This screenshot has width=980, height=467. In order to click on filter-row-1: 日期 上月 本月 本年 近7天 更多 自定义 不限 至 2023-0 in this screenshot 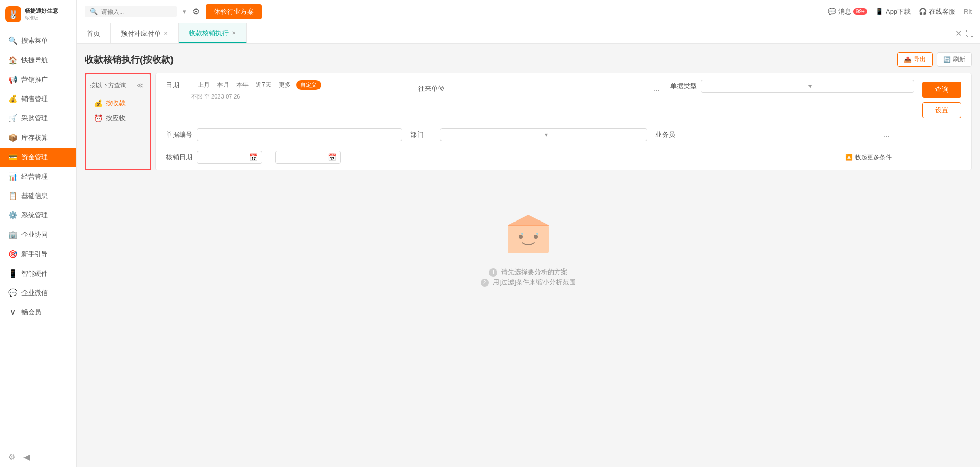, I will do `click(564, 99)`.